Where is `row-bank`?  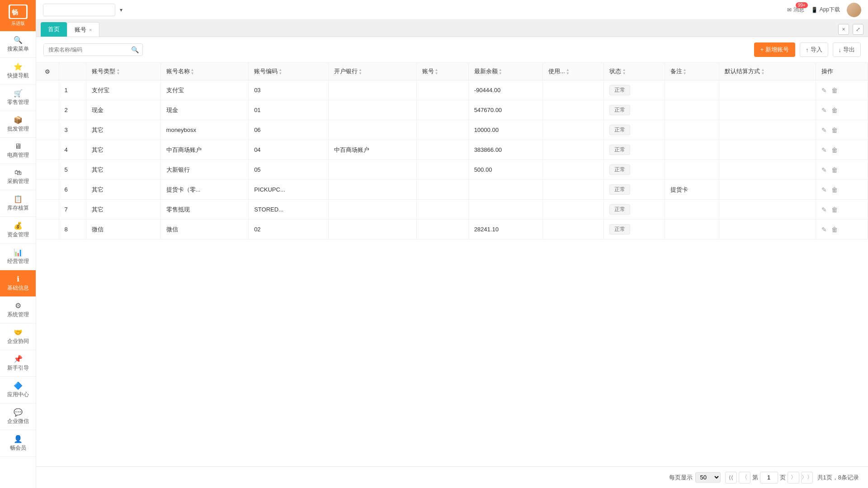
row-bank is located at coordinates (373, 230).